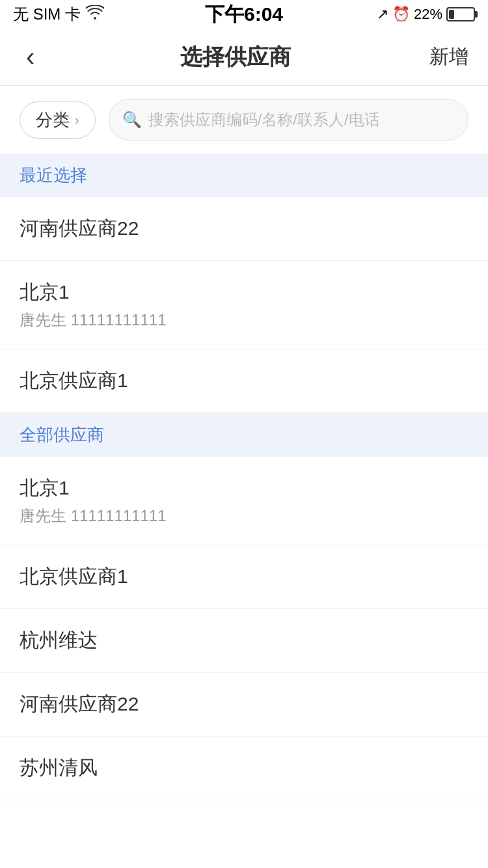  Describe the element at coordinates (244, 120) in the screenshot. I see `filter-bar: 分类 › 🔍 搜索供应商编码/名称/联系人/电话` at that location.